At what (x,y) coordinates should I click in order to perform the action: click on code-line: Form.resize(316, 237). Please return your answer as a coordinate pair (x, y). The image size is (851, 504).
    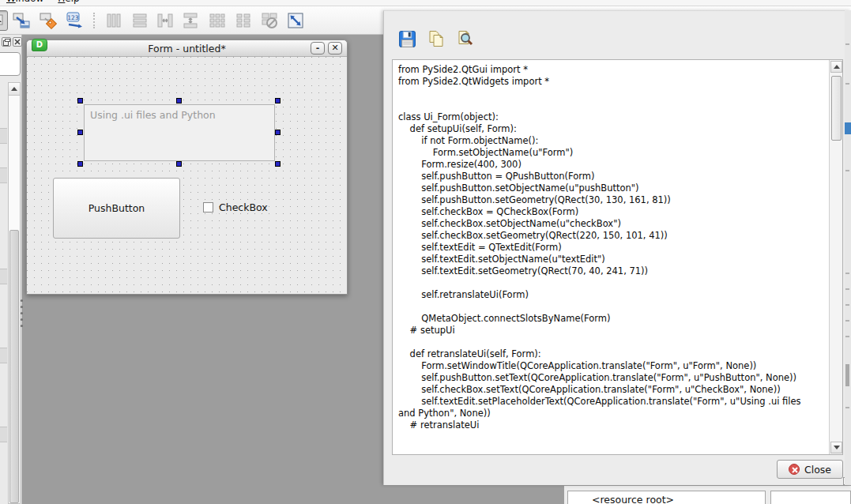
    Looking at the image, I should click on (613, 164).